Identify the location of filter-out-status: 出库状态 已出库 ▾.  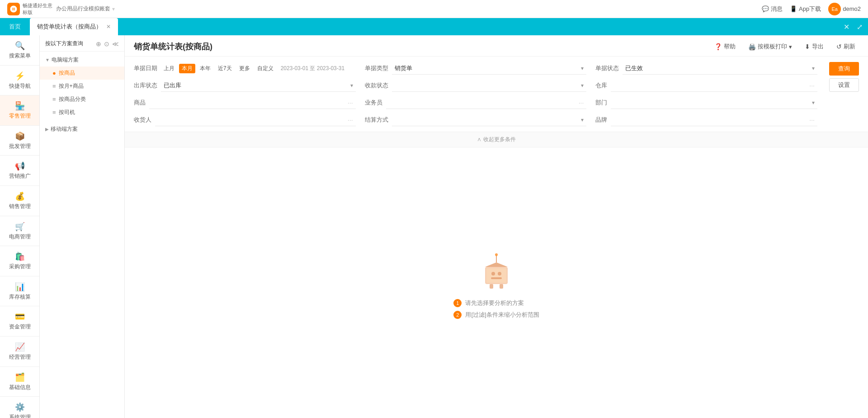
(245, 86).